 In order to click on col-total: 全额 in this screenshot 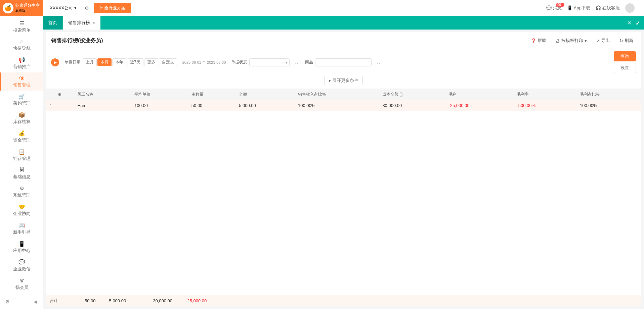, I will do `click(264, 95)`.